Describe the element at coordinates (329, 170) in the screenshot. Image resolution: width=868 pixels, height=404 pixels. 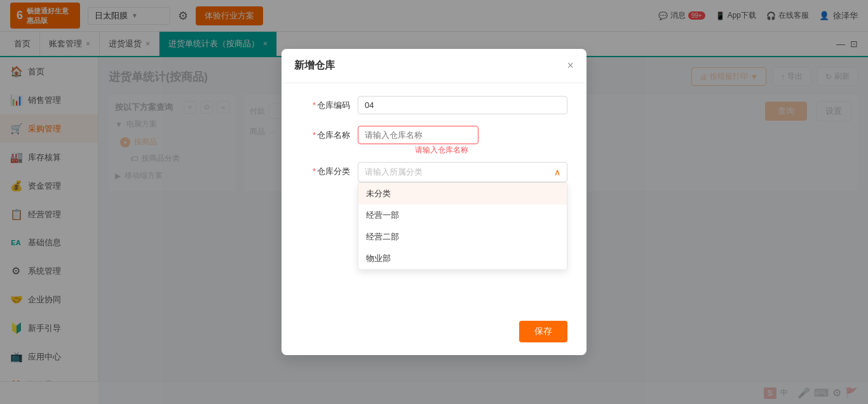
I see `warehouse-category-label: *仓库分类` at that location.